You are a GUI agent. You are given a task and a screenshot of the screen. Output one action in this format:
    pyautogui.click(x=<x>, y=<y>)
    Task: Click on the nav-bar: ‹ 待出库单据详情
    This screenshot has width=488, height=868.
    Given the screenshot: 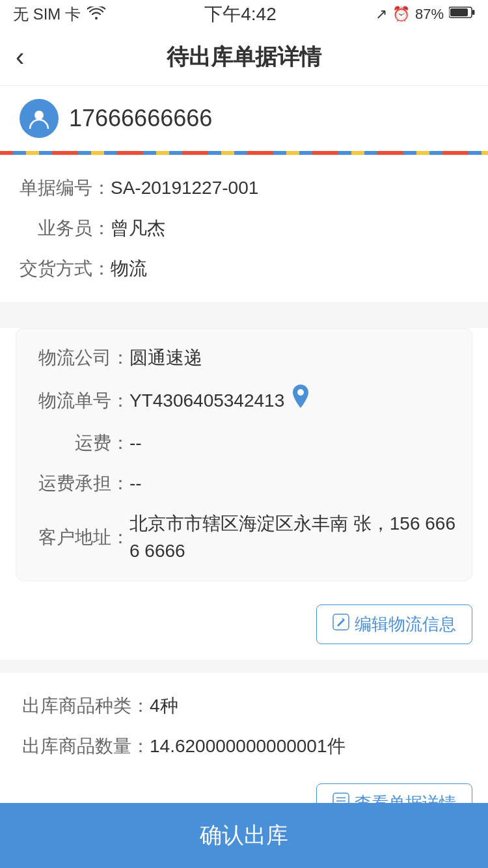 What is the action you would take?
    pyautogui.click(x=244, y=57)
    